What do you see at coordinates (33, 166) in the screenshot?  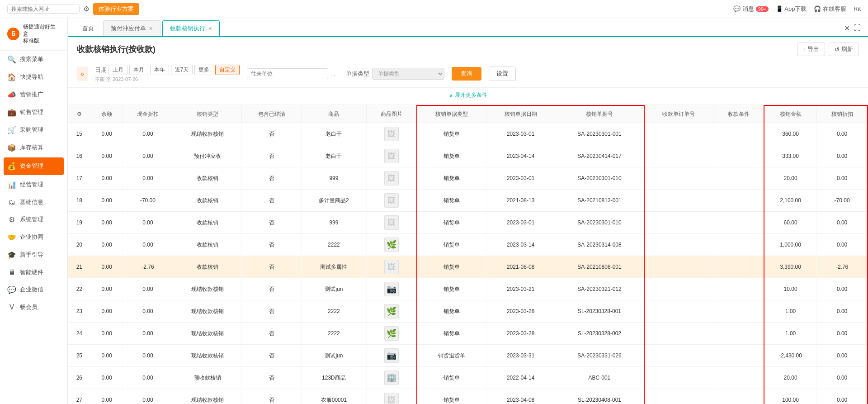 I see `sidebar-item-finance: 💰 资金管理` at bounding box center [33, 166].